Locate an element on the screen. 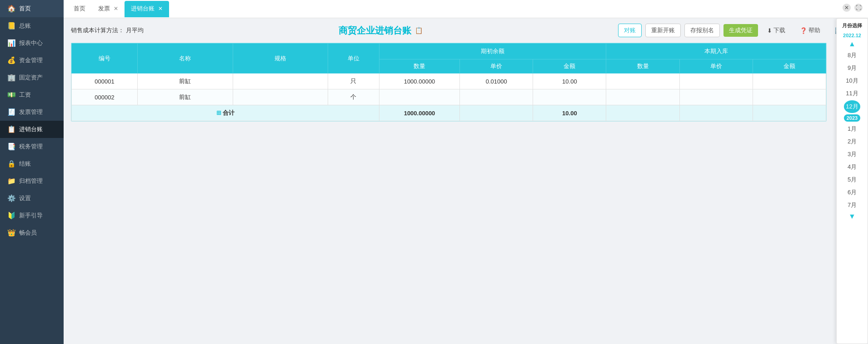 The width and height of the screenshot is (868, 344). month-item-11: 11月 is located at coordinates (852, 93).